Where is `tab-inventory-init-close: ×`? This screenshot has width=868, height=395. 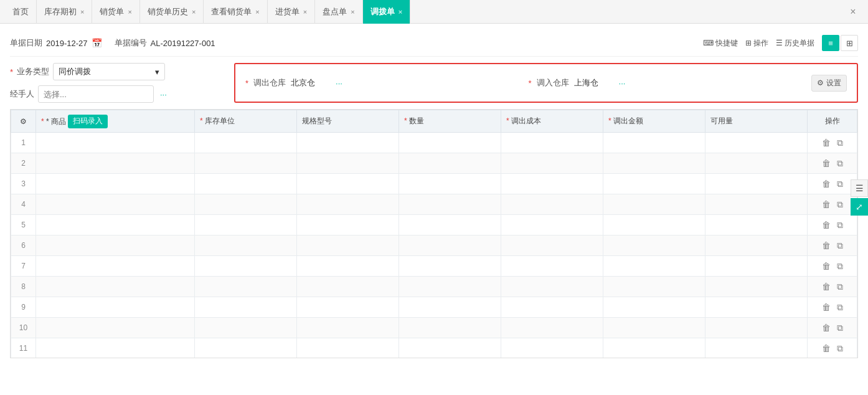
tab-inventory-init-close: × is located at coordinates (82, 12).